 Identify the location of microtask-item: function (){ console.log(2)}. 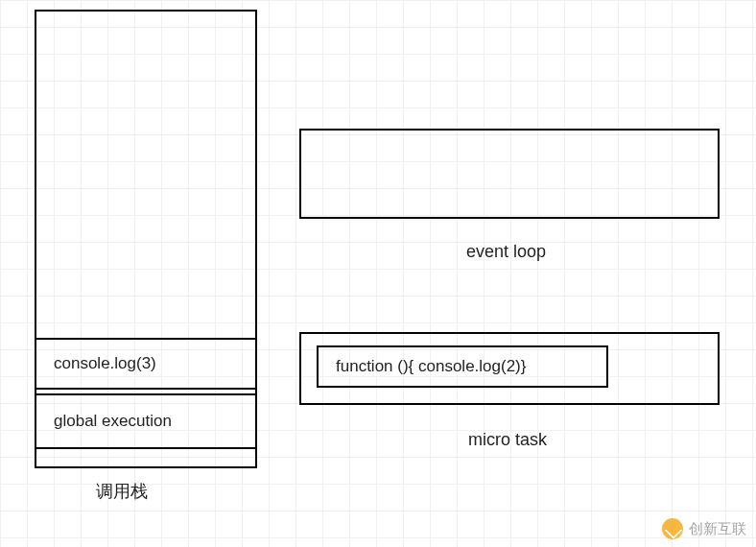
(462, 367).